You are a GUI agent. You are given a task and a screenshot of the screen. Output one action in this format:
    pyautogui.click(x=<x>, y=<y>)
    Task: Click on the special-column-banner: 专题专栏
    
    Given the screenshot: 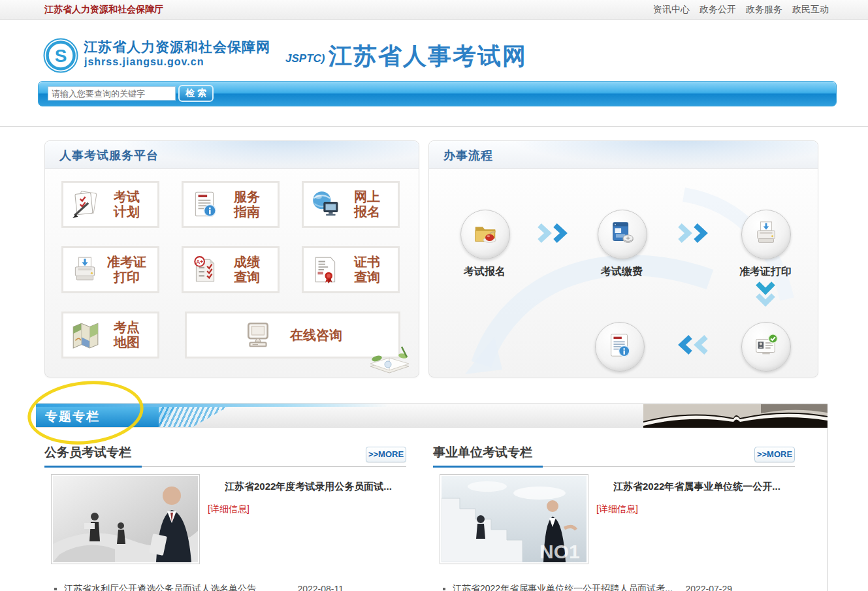 What is the action you would take?
    pyautogui.click(x=432, y=415)
    